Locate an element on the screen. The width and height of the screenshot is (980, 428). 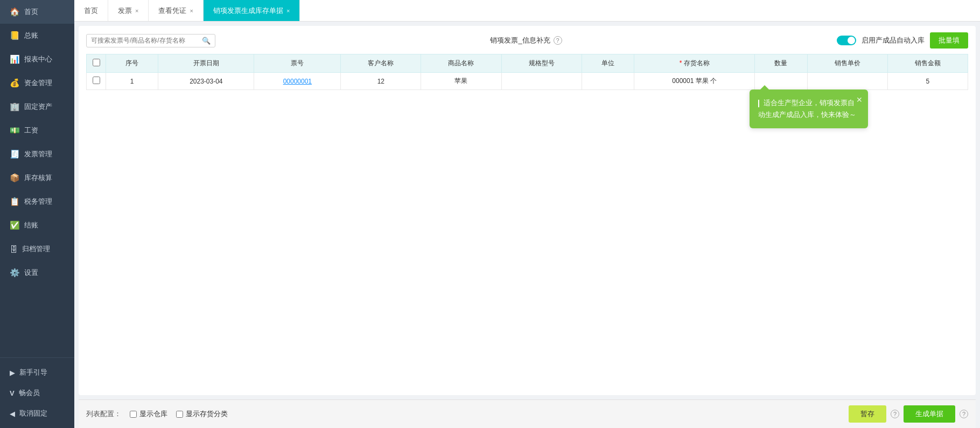
tax-icon: 📋 is located at coordinates (15, 202).